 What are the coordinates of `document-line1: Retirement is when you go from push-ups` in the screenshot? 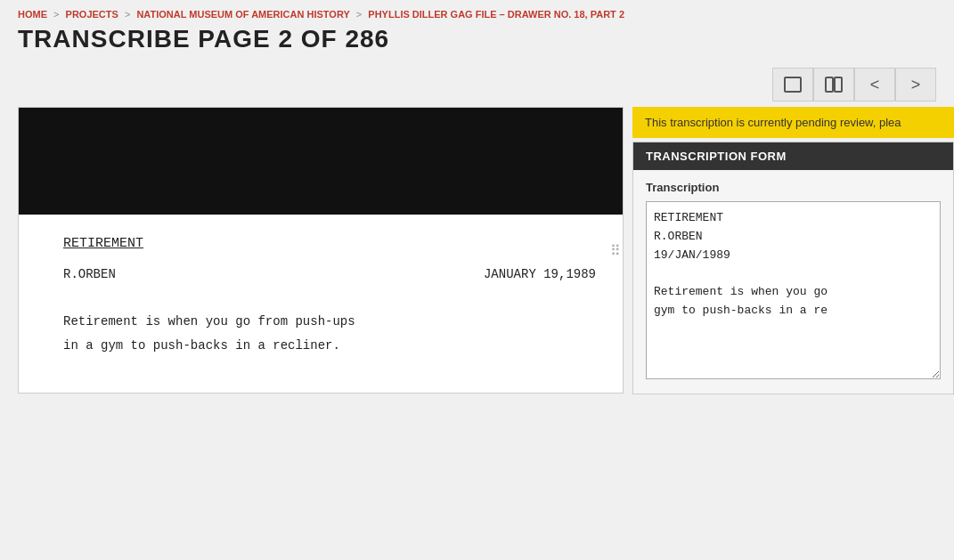 It's located at (330, 322).